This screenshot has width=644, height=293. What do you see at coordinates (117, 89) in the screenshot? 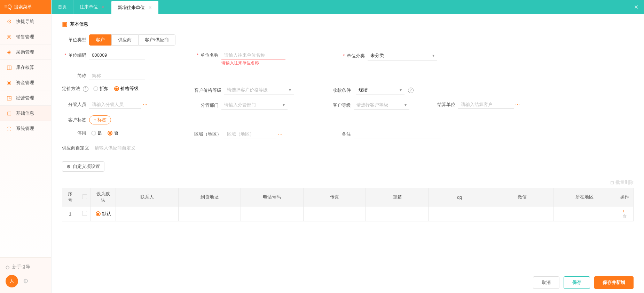
I see `price-level-radio` at bounding box center [117, 89].